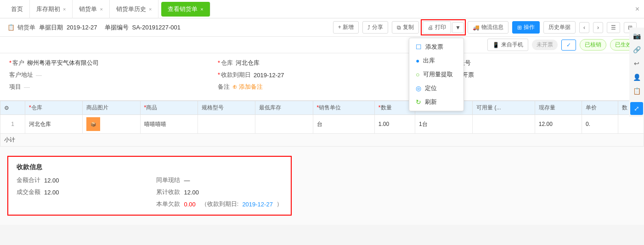  Describe the element at coordinates (436, 74) in the screenshot. I see `print-dropdown-menu: ☐ 添发票 ● 出库 ○ 可用量提取 ◎ 定位` at that location.